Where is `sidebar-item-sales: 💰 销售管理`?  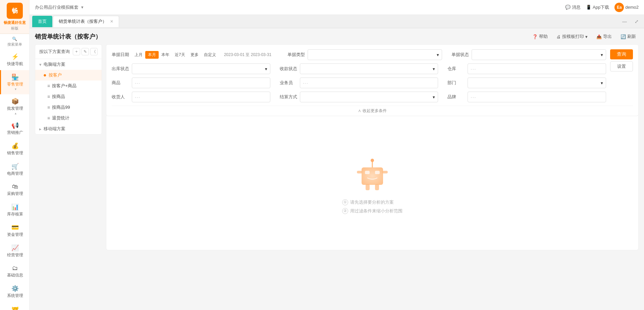 sidebar-item-sales: 💰 销售管理 is located at coordinates (15, 149).